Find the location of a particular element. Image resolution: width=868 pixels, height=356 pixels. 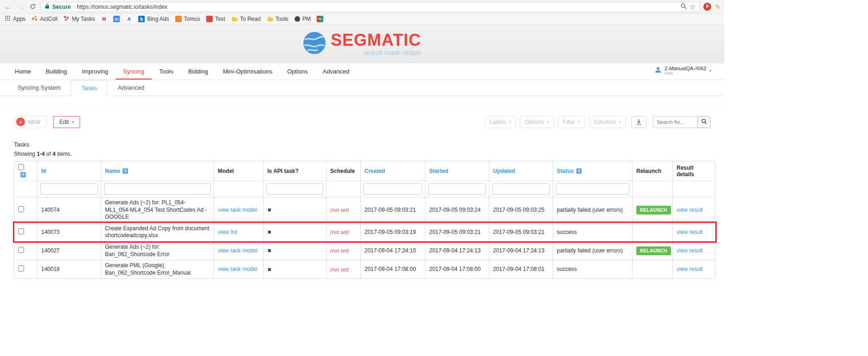

refresh-icon is located at coordinates (33, 7).